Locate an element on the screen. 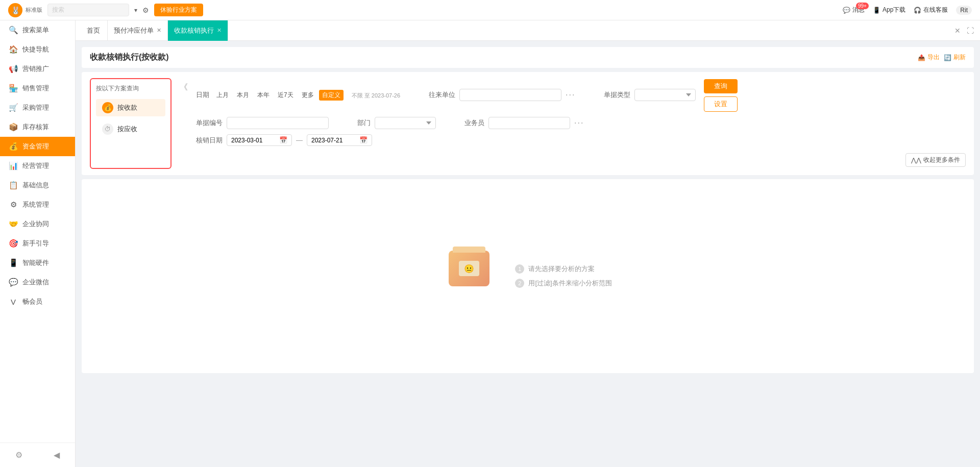 The image size is (980, 467). tab-prepay: 预付冲应付单 ✕ is located at coordinates (138, 31).